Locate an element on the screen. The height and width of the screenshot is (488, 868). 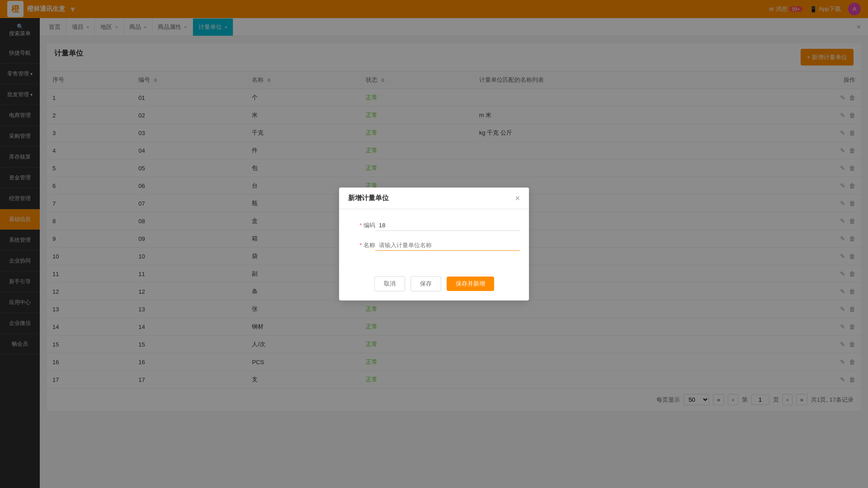
form-row-code: * 编码 is located at coordinates (434, 225).